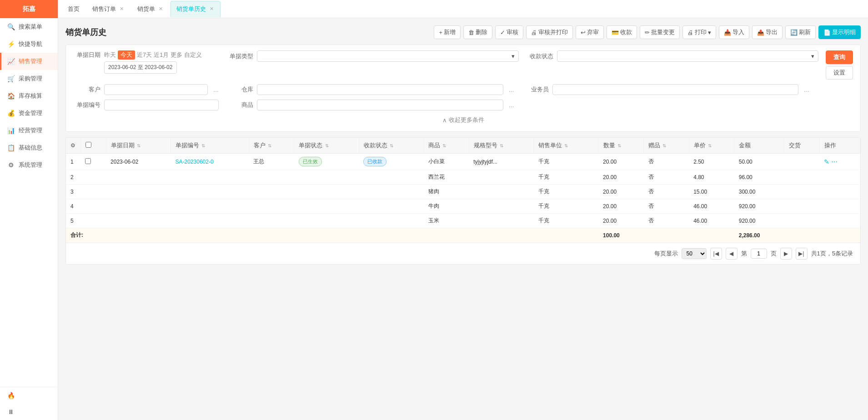 The height and width of the screenshot is (420, 868). What do you see at coordinates (839, 73) in the screenshot?
I see `setting-button: 设置` at bounding box center [839, 73].